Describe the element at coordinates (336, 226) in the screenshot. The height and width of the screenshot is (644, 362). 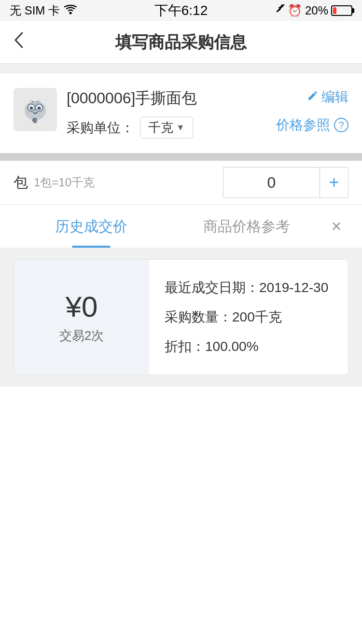
I see `close-icon: ×` at that location.